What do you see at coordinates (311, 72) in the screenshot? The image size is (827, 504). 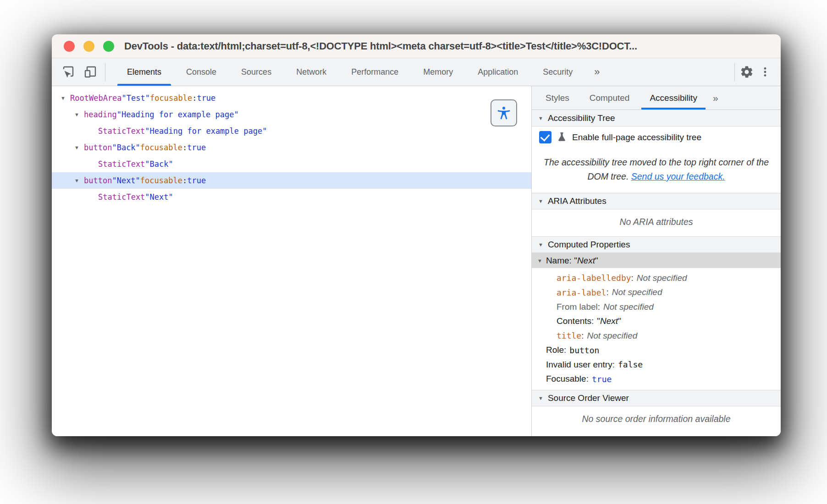 I see `tab-network: Network` at bounding box center [311, 72].